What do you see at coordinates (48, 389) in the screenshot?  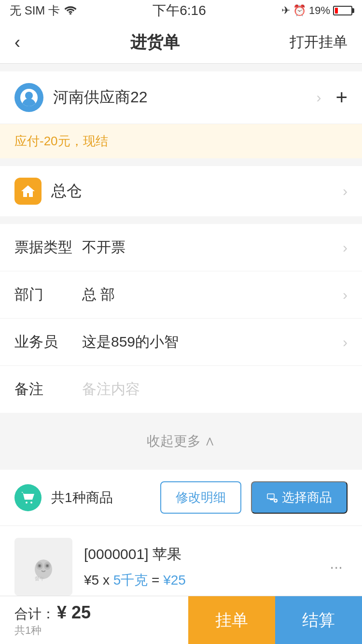 I see `remark-label: 备注` at bounding box center [48, 389].